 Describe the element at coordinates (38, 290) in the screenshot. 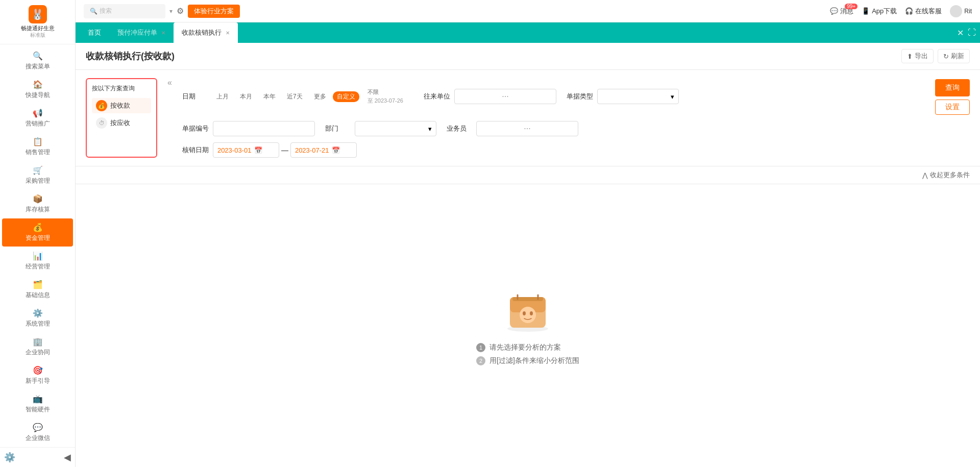

I see `sidebar-item-basic-info: 🗂️ 基础信息` at that location.